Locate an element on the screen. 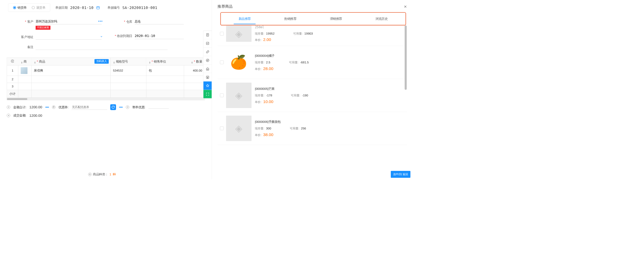 The height and width of the screenshot is (280, 644). side-toolbar is located at coordinates (207, 64).